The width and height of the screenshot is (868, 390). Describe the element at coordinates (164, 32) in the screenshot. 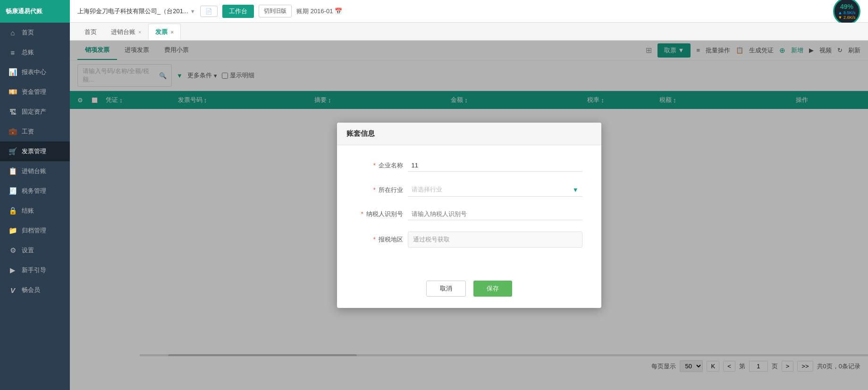

I see `tab-invoice: 发票 ×` at that location.